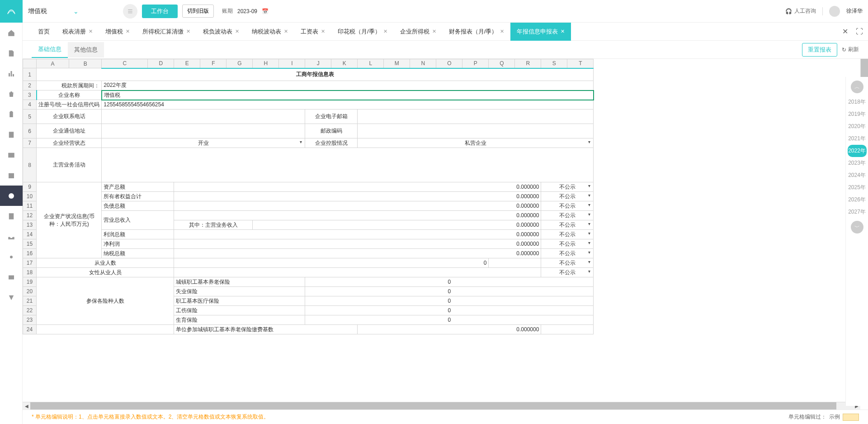  Describe the element at coordinates (203, 143) in the screenshot. I see `cell-status-value: 开业` at that location.